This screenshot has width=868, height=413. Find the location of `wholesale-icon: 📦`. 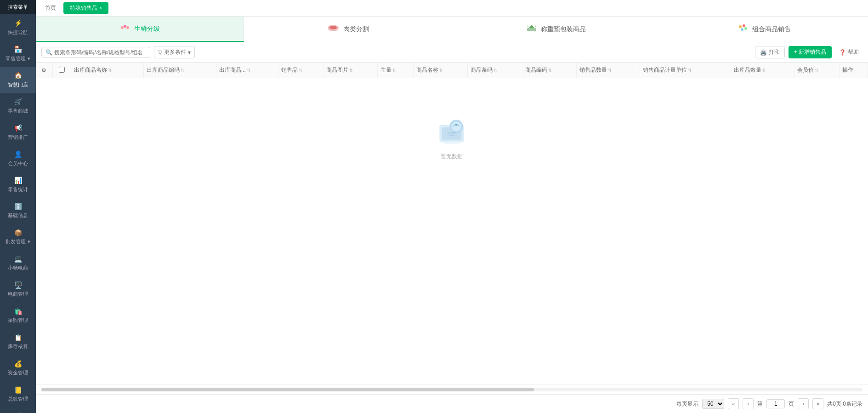

wholesale-icon: 📦 is located at coordinates (18, 233).